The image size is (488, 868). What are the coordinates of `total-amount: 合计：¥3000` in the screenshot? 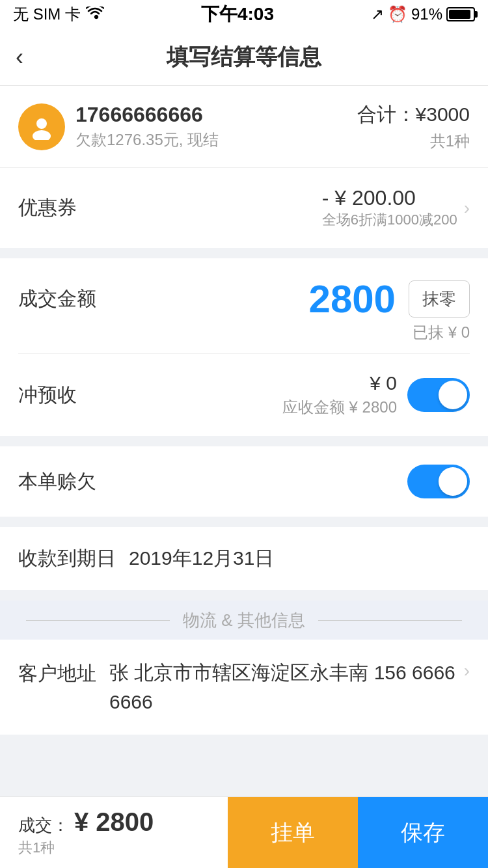 It's located at (414, 115).